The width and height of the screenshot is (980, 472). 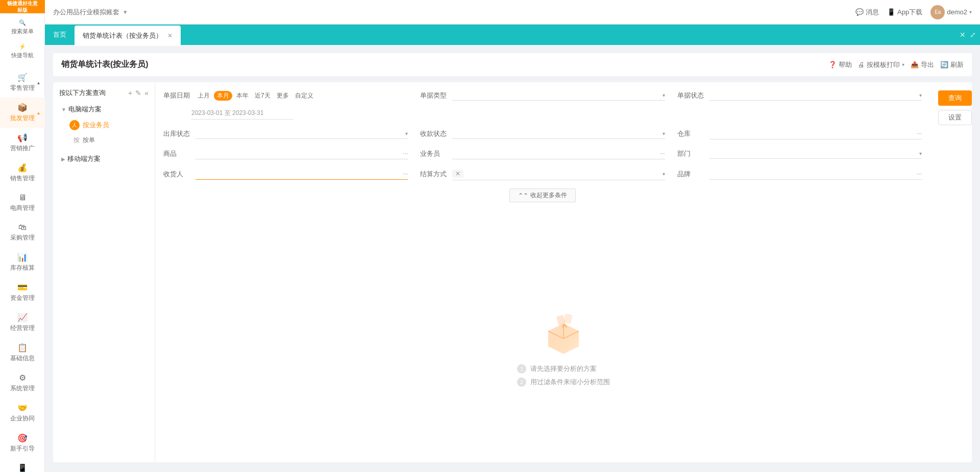 What do you see at coordinates (104, 109) in the screenshot?
I see `scheme-group-pc-header: ▼ 电脑端方案` at bounding box center [104, 109].